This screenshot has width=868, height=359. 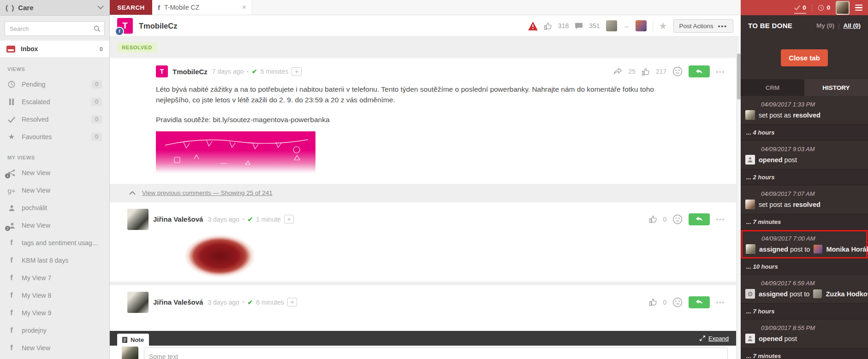 I want to click on sidebar-item-my-view-7: f My View 7, so click(x=54, y=278).